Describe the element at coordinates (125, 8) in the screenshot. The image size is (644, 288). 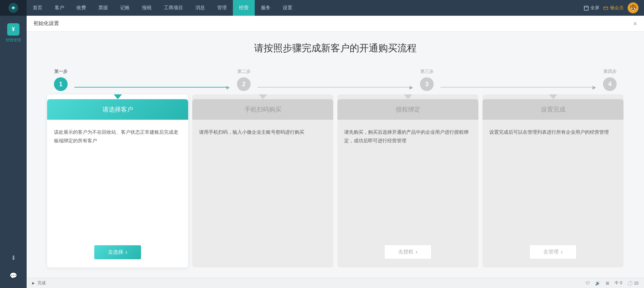
I see `nav-bookkeeping: 记账` at that location.